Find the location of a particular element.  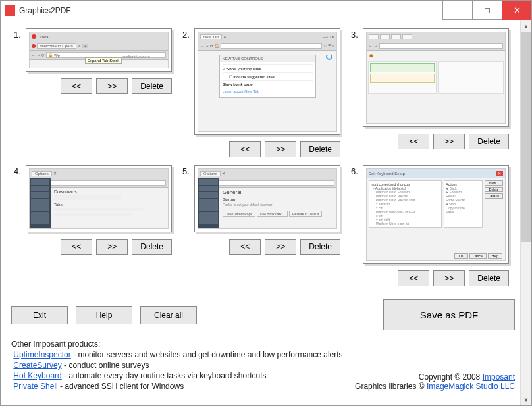

thumbnail-frame: New Tab✕— □ ✕ ← → ⟳ 🏠 ♡ ☰ ≡ NEW TAB CONT… is located at coordinates (267, 82).